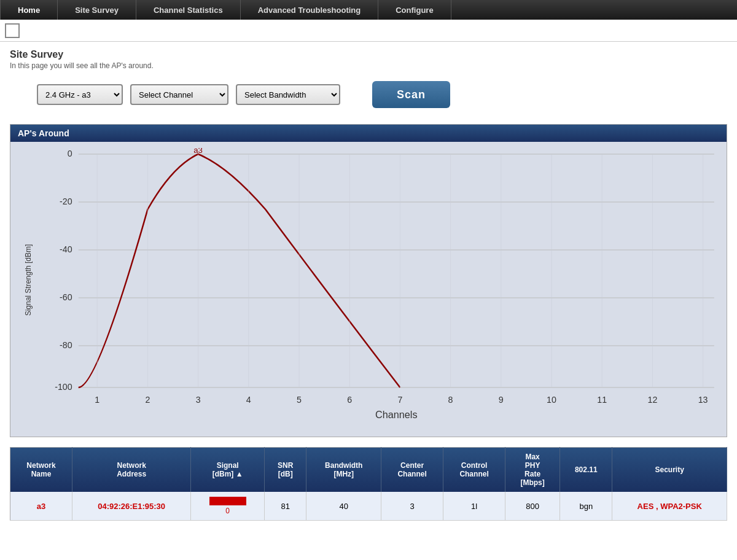  What do you see at coordinates (12, 31) in the screenshot?
I see `logo-icon` at bounding box center [12, 31].